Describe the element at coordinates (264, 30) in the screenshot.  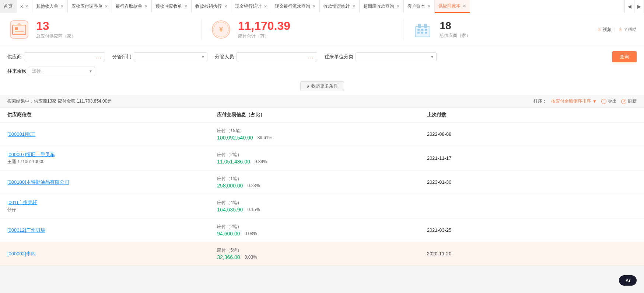
I see `stat-info-ap-total: 11,170.39 应付合计（万）` at that location.